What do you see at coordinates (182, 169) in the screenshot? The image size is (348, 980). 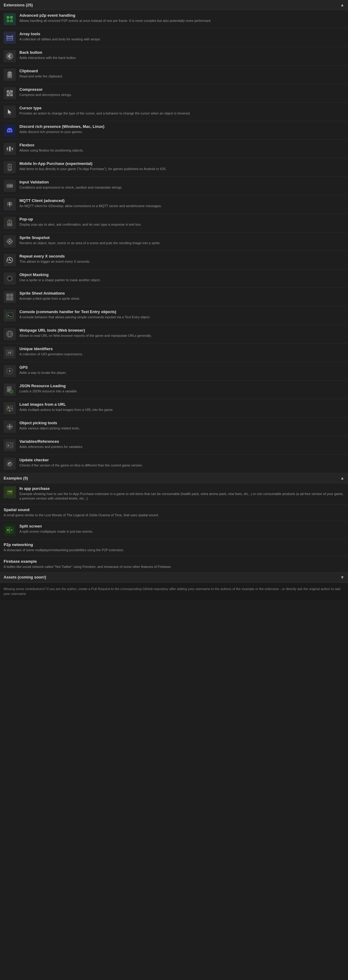 I see `extension-desc: Add items to buy directly in your game (…` at bounding box center [182, 169].